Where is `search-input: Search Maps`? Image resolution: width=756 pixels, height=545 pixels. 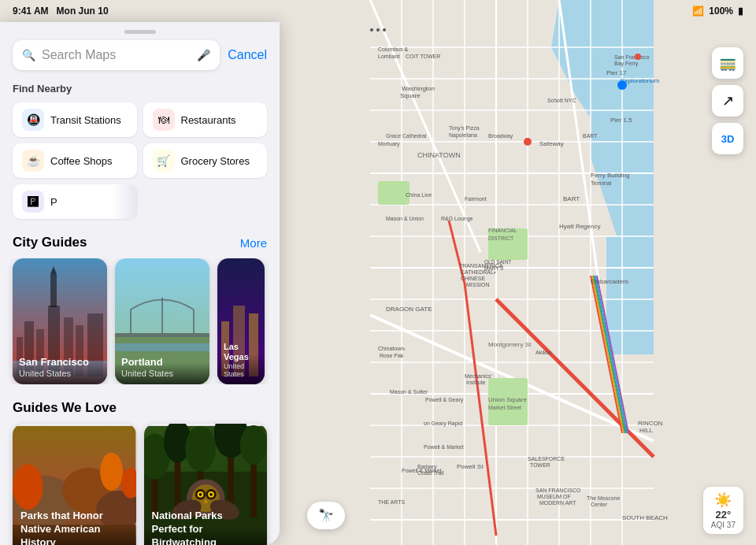 search-input: Search Maps is located at coordinates (117, 55).